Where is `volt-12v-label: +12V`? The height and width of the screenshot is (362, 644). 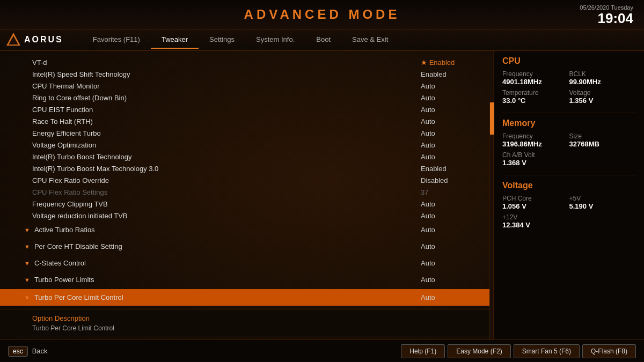
volt-12v-label: +12V is located at coordinates (569, 217).